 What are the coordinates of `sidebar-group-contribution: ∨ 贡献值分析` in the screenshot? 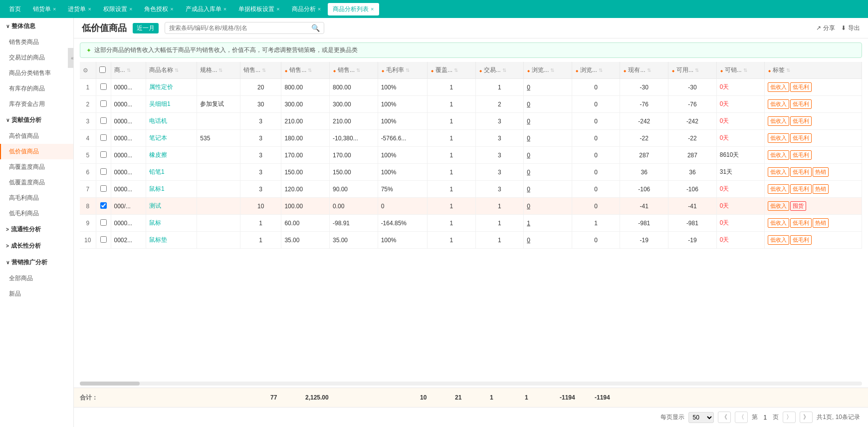 It's located at (37, 120).